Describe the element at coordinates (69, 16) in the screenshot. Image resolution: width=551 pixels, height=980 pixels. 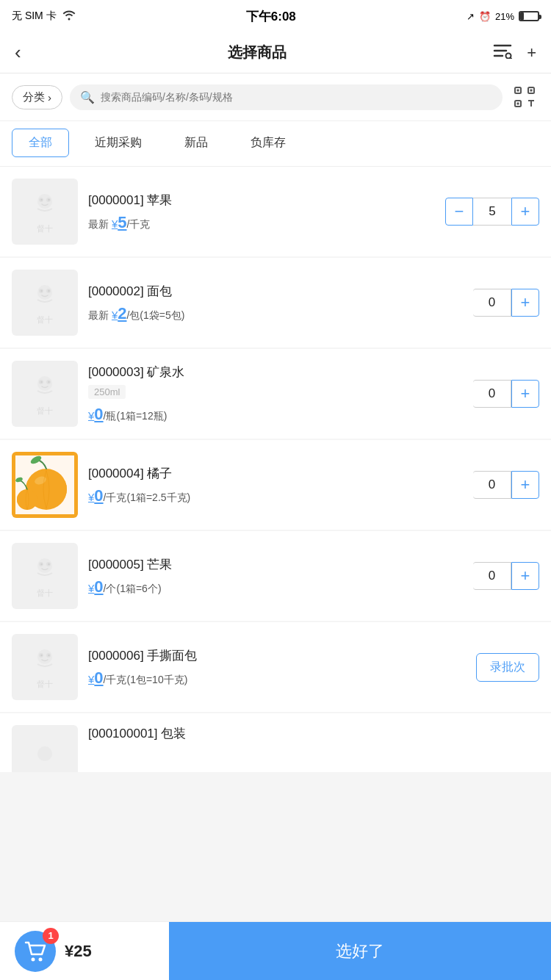
I see `wifi-icon` at that location.